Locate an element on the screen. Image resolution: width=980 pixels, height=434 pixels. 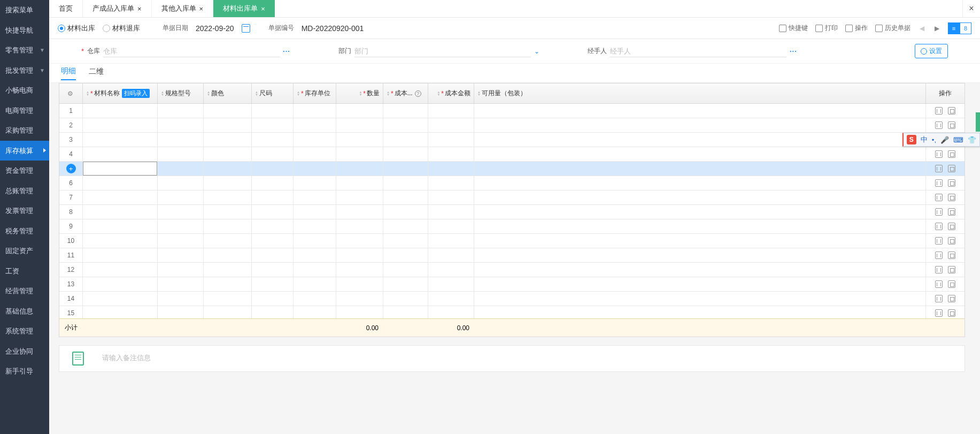
sidebar-item-7: 库存核算 is located at coordinates (25, 151).